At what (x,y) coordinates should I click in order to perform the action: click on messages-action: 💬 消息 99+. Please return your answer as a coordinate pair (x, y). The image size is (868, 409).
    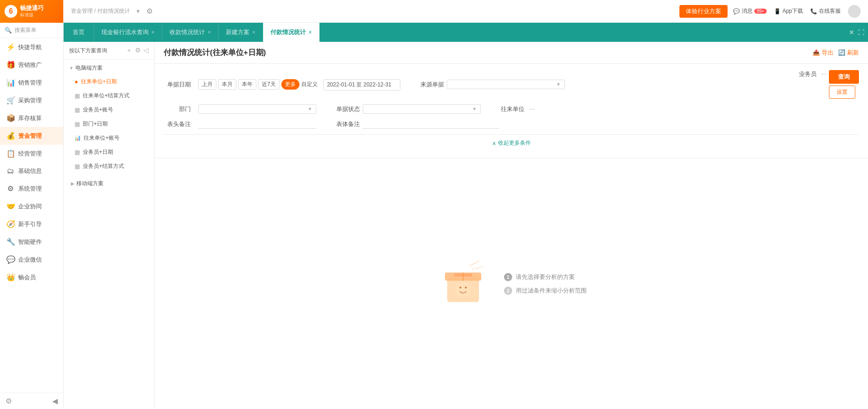
    Looking at the image, I should click on (750, 11).